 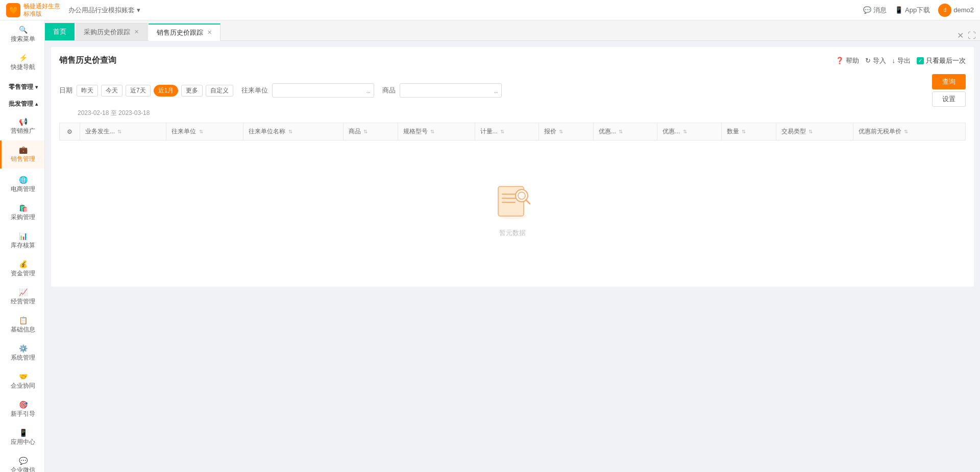 What do you see at coordinates (355, 131) in the screenshot?
I see `col-product-label: 商品` at bounding box center [355, 131].